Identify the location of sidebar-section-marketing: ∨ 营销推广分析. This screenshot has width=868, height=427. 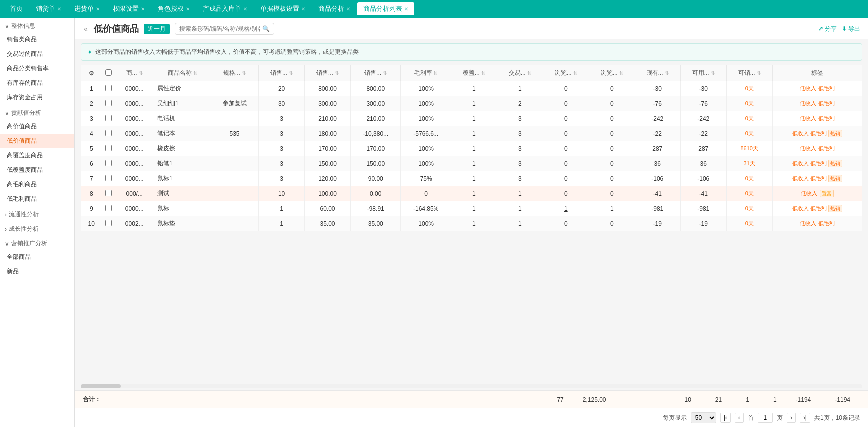
(37, 243).